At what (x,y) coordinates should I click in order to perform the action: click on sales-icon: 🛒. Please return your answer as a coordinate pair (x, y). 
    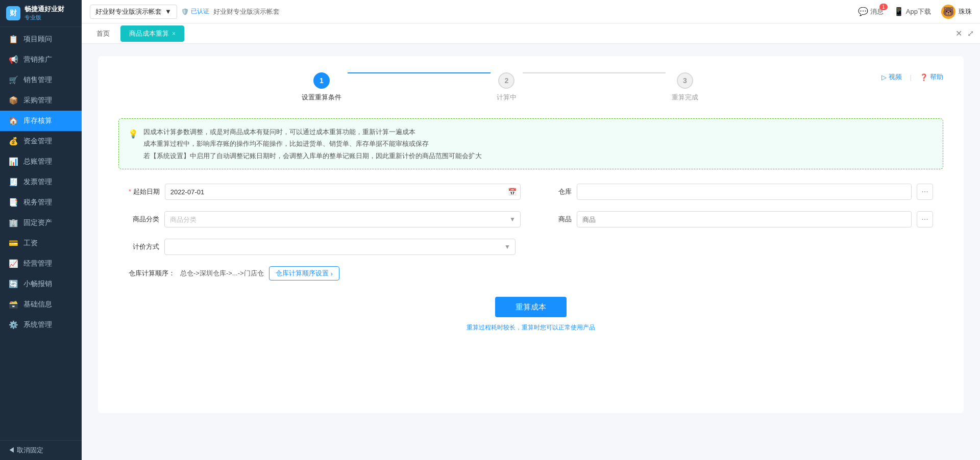
    Looking at the image, I should click on (13, 80).